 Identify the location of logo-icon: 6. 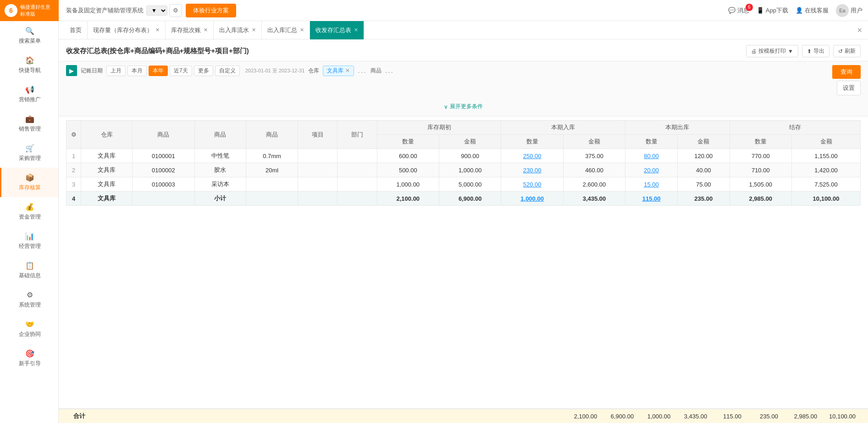
(11, 11).